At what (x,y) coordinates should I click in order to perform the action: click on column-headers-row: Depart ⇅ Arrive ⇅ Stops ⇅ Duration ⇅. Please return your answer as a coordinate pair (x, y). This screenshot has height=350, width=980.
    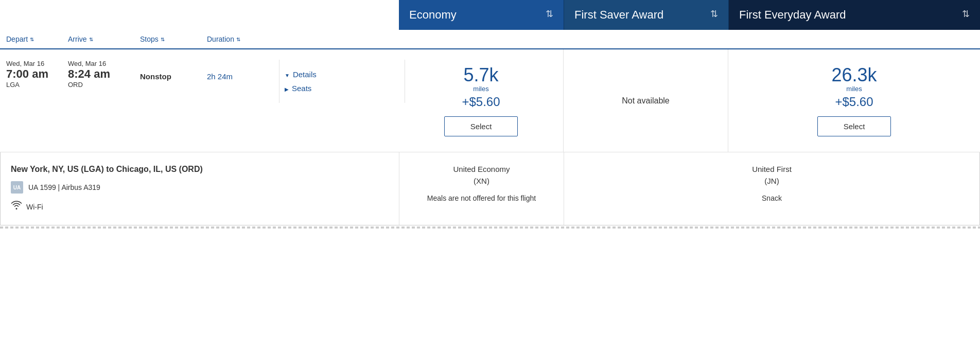
    Looking at the image, I should click on (490, 40).